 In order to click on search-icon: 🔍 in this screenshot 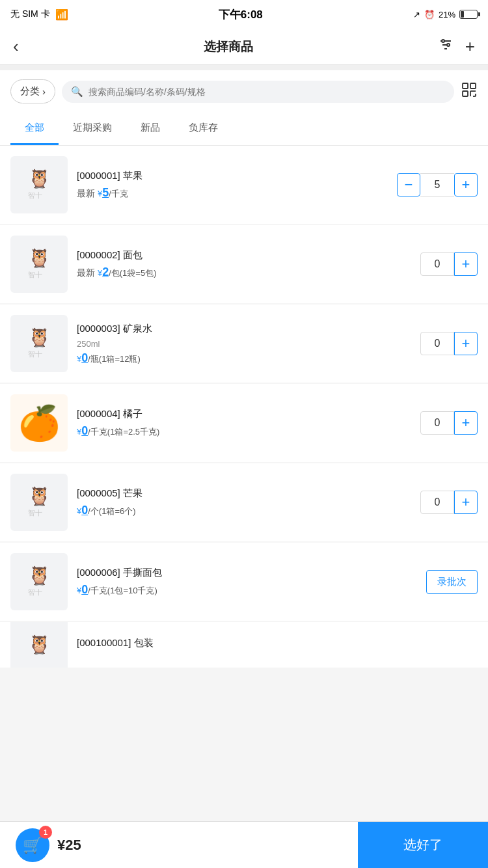, I will do `click(77, 92)`.